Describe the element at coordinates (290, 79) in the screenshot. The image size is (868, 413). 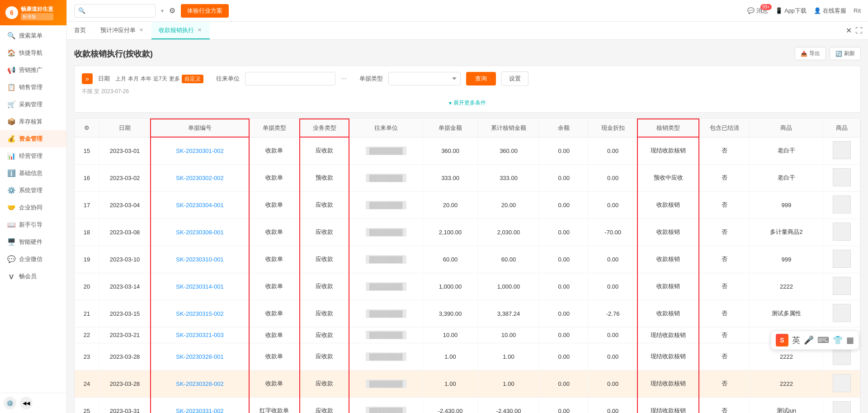
I see `partner-input` at that location.